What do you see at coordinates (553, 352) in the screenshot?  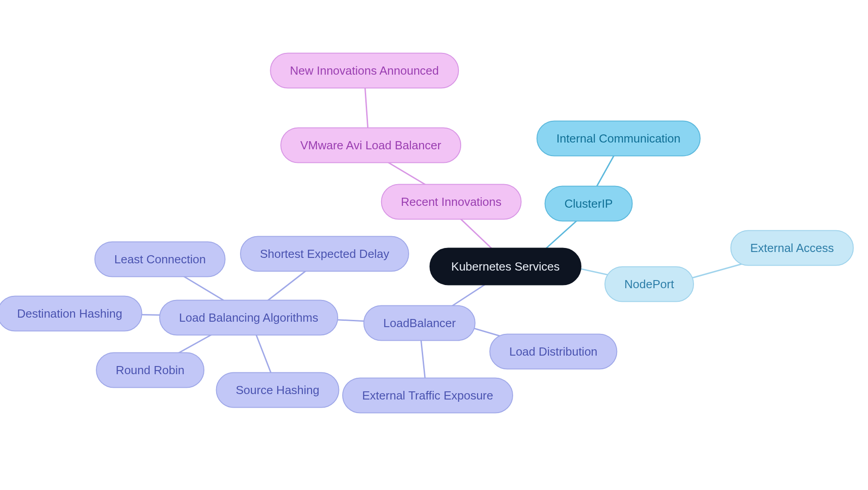 I see `load-distribution-node: Load Distribution` at bounding box center [553, 352].